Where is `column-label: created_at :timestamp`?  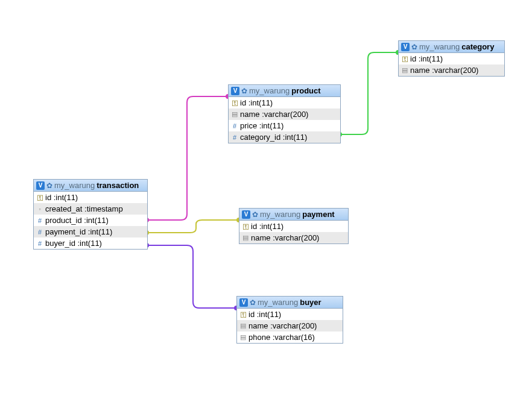 column-label: created_at :timestamp is located at coordinates (84, 209).